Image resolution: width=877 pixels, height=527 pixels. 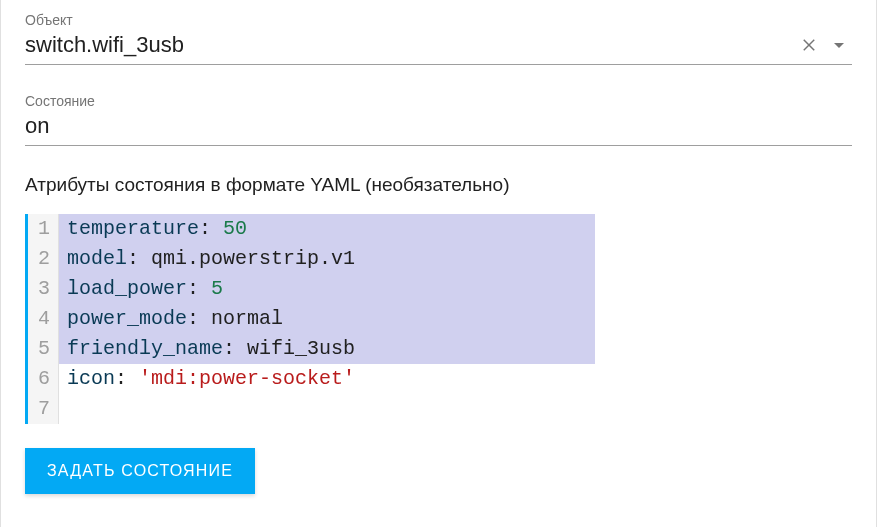 What do you see at coordinates (327, 349) in the screenshot?
I see `code-line: friendly_name: wifi_3usb` at bounding box center [327, 349].